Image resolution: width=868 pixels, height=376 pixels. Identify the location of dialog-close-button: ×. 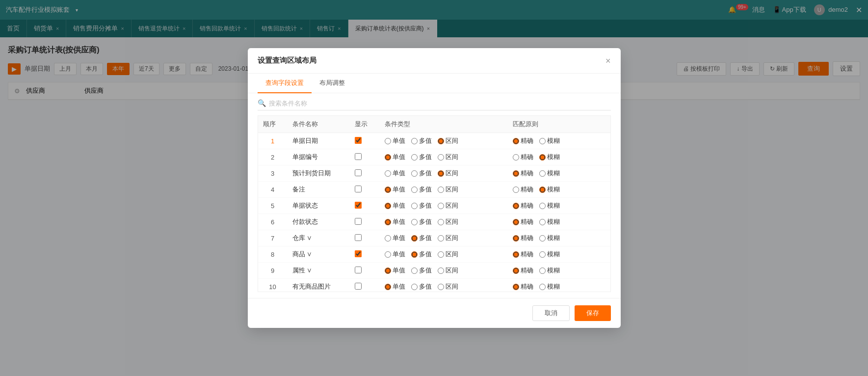
(608, 61).